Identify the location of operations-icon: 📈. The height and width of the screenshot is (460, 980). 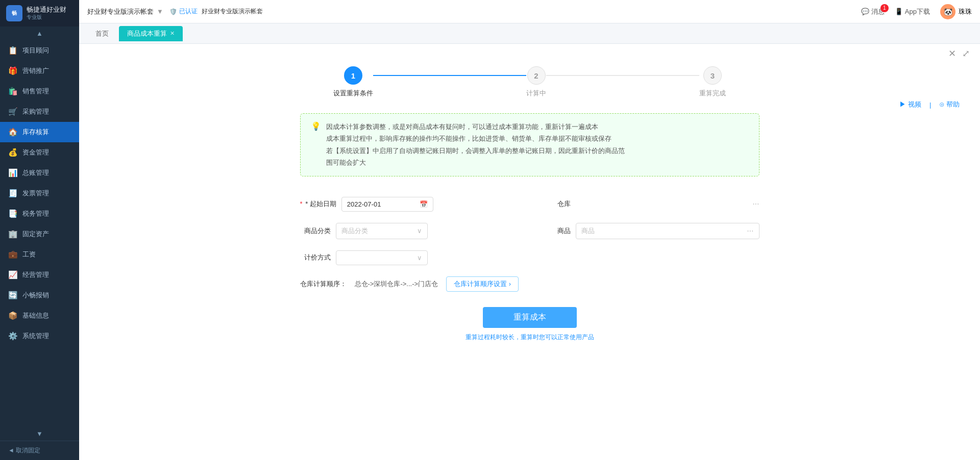
(13, 275).